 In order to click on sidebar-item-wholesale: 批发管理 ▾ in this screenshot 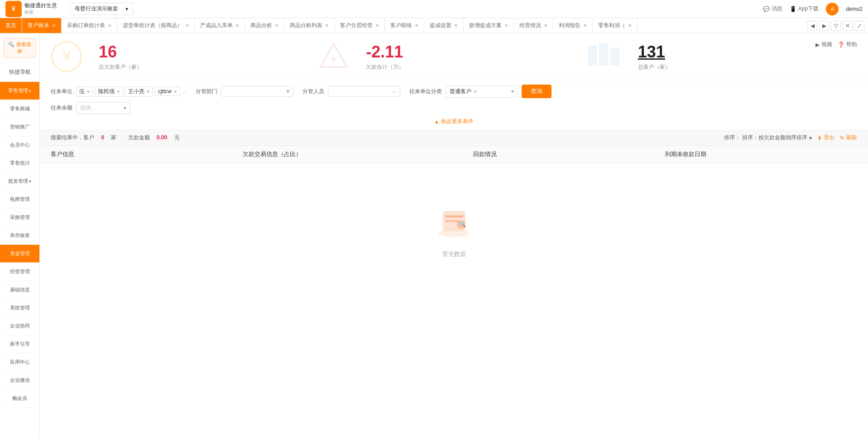, I will do `click(20, 181)`.